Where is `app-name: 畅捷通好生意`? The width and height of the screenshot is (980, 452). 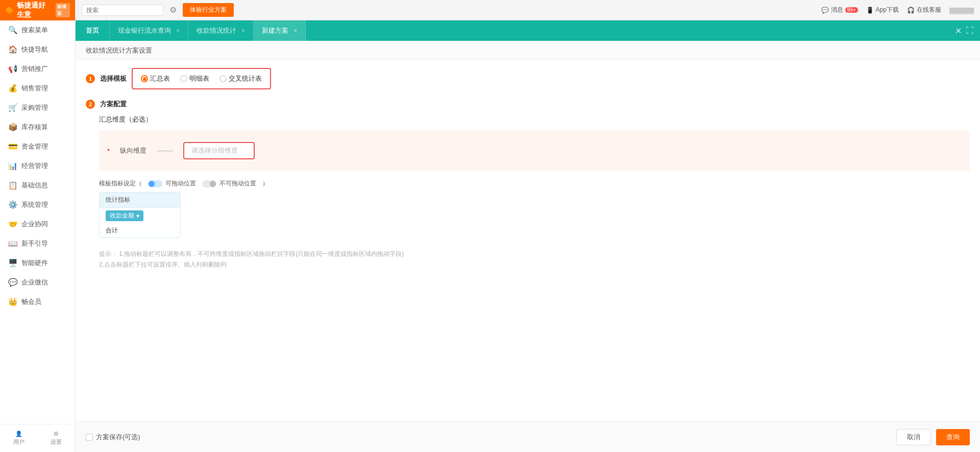 app-name: 畅捷通好生意 is located at coordinates (35, 10).